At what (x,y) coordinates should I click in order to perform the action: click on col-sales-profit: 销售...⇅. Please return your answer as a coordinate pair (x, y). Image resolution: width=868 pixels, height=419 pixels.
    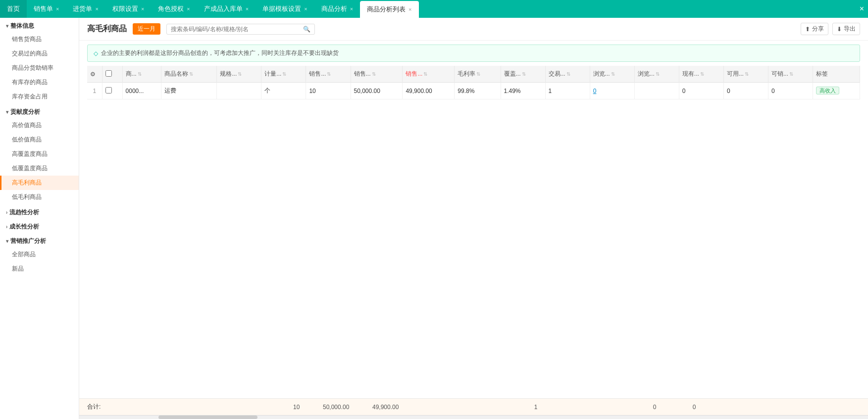
    Looking at the image, I should click on (429, 74).